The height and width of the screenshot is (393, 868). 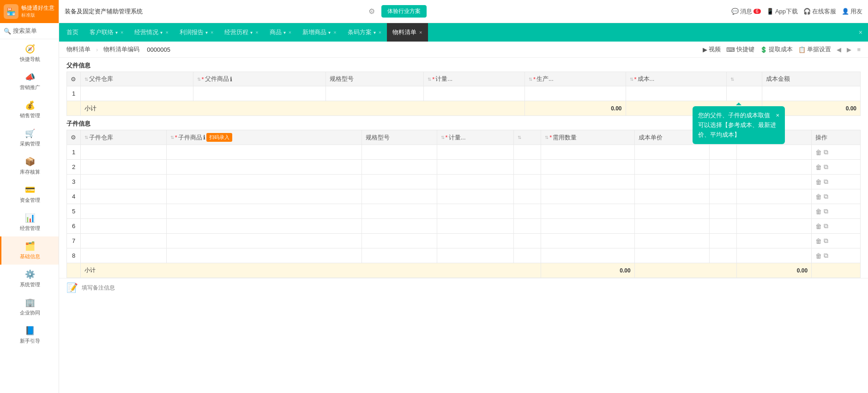 What do you see at coordinates (476, 256) in the screenshot?
I see `child-row-8-qty-unit` at bounding box center [476, 256].